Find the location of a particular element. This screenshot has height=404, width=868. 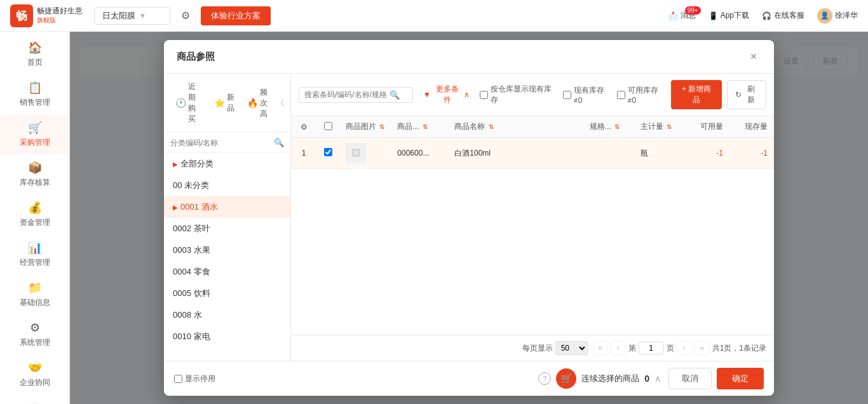

row-checkbox-cell is located at coordinates (328, 154).